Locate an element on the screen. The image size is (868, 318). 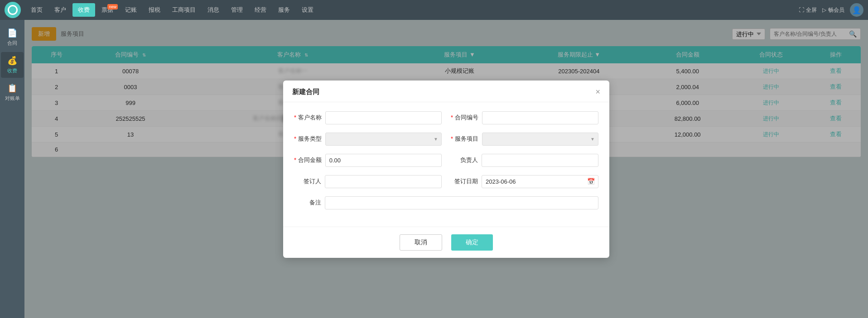
top-navigation: 首页 客户 收费 票据 new 记账 报税 工商项目 消息 管理 经营 服务 设… is located at coordinates (434, 10).